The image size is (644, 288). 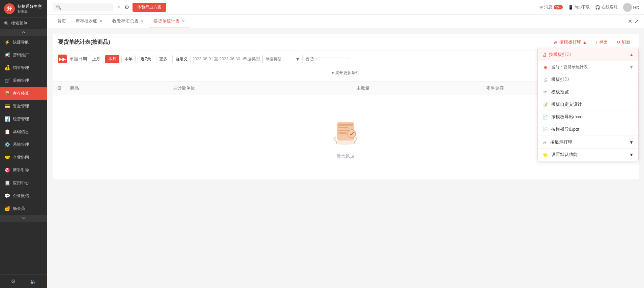 I want to click on date-this-month-btn: 本月, so click(x=112, y=59).